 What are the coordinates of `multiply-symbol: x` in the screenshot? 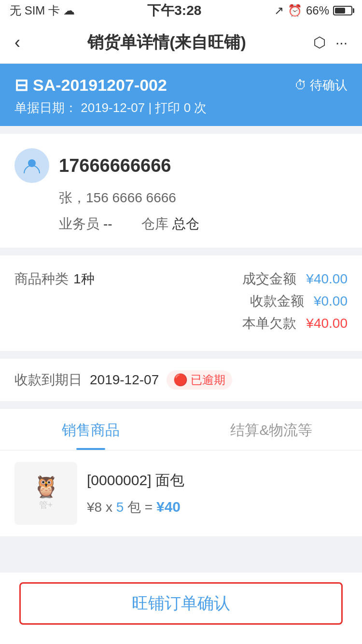 It's located at (111, 507).